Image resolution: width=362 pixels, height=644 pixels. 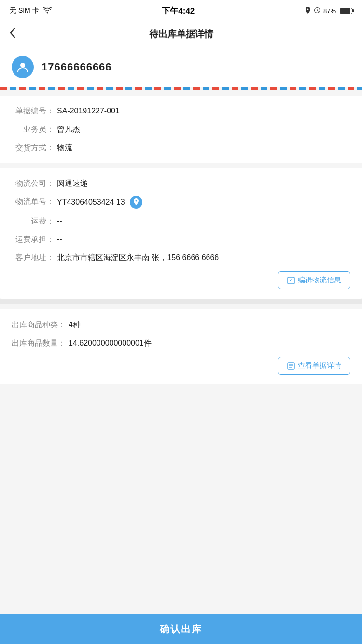 What do you see at coordinates (181, 183) in the screenshot?
I see `company-row: 物流公司： 圆通速递` at bounding box center [181, 183].